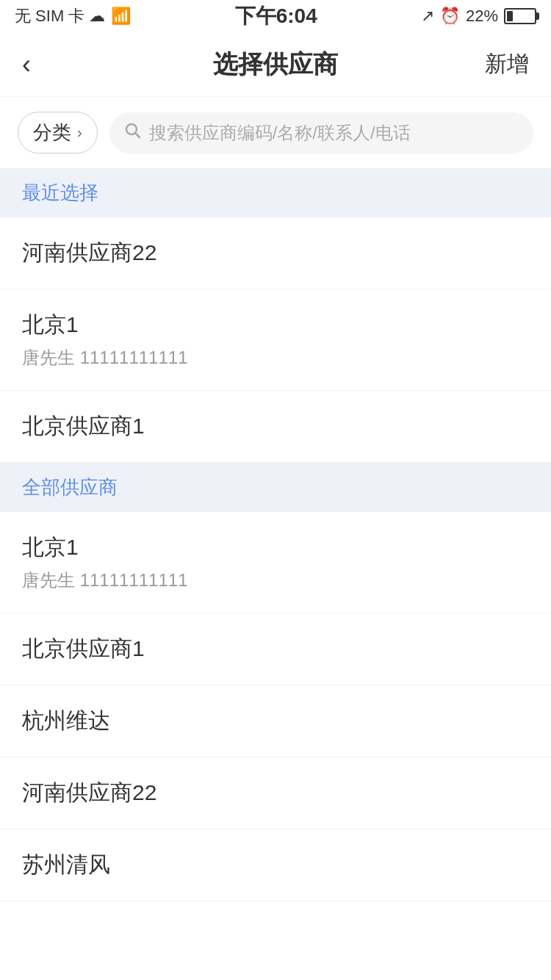 This screenshot has height=980, width=551. I want to click on recent-section-header: 最近选择, so click(276, 192).